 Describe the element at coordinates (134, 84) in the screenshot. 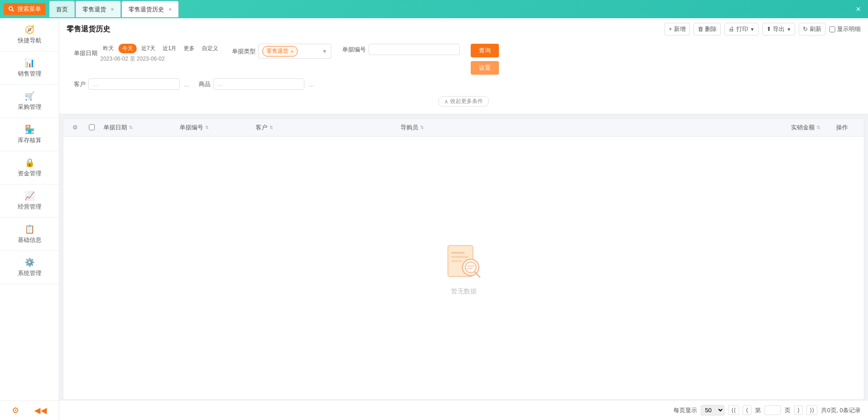

I see `customer-input` at that location.